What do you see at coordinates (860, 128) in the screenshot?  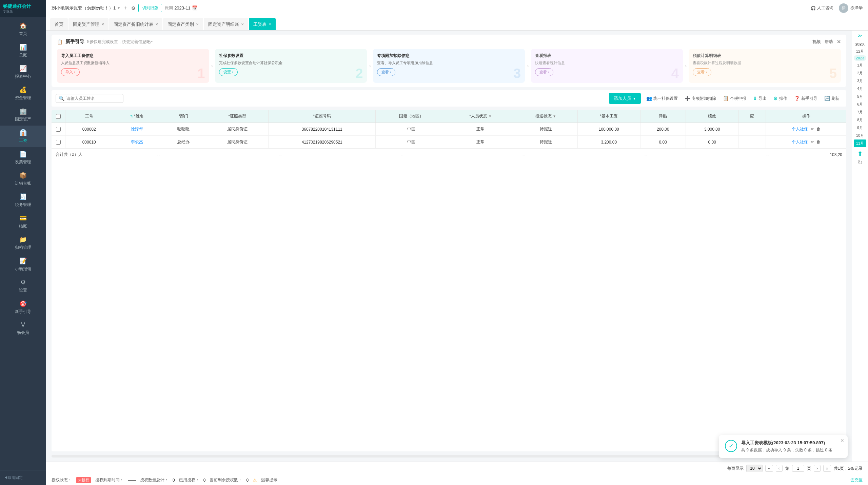 I see `rp-month-10: 9月` at bounding box center [860, 128].